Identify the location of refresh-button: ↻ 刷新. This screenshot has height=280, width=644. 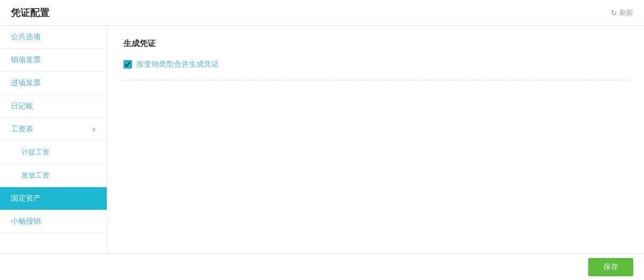
(622, 13).